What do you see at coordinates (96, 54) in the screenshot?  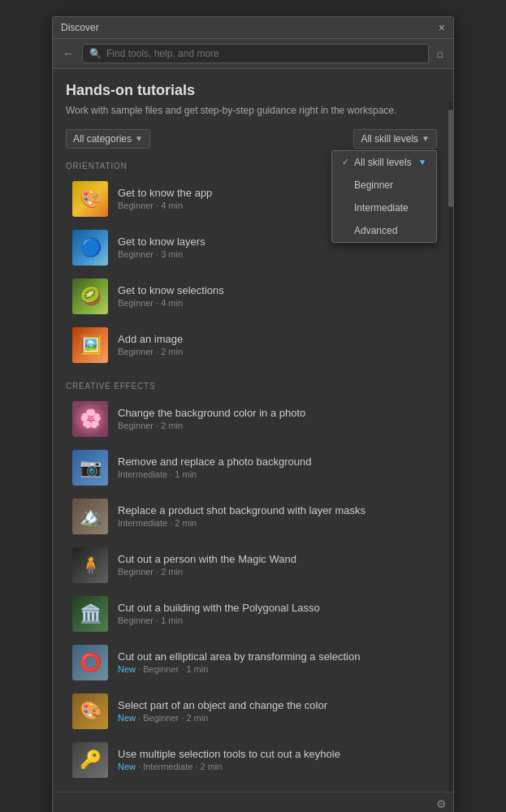 I see `search-icon: 🔍` at bounding box center [96, 54].